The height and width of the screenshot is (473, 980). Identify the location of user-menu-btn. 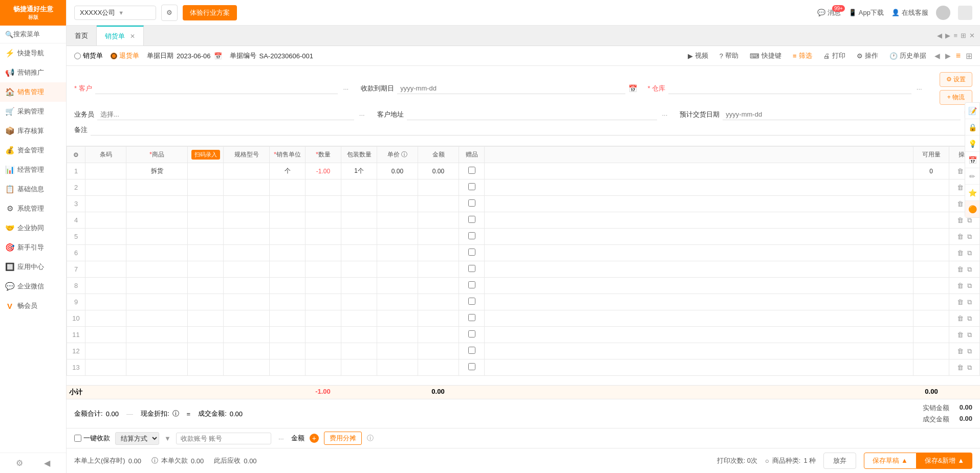
(965, 13).